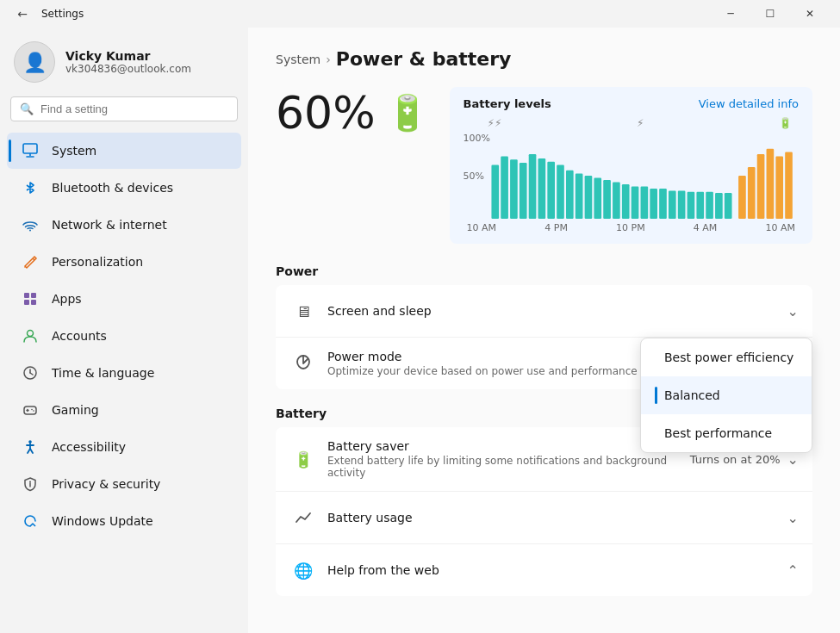 The height and width of the screenshot is (633, 840). Describe the element at coordinates (352, 113) in the screenshot. I see `battery-percentage-display: 60% 🔋` at that location.